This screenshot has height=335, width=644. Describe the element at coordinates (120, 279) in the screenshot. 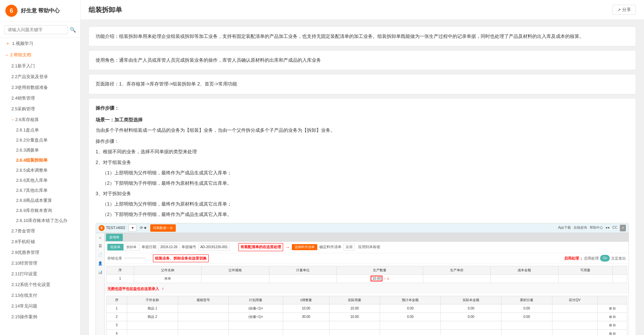

I see `mock-td-seq: 1` at that location.